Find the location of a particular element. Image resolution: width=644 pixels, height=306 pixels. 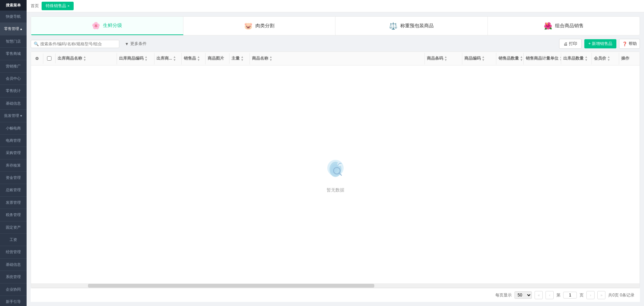

th-checkbox is located at coordinates (49, 59).